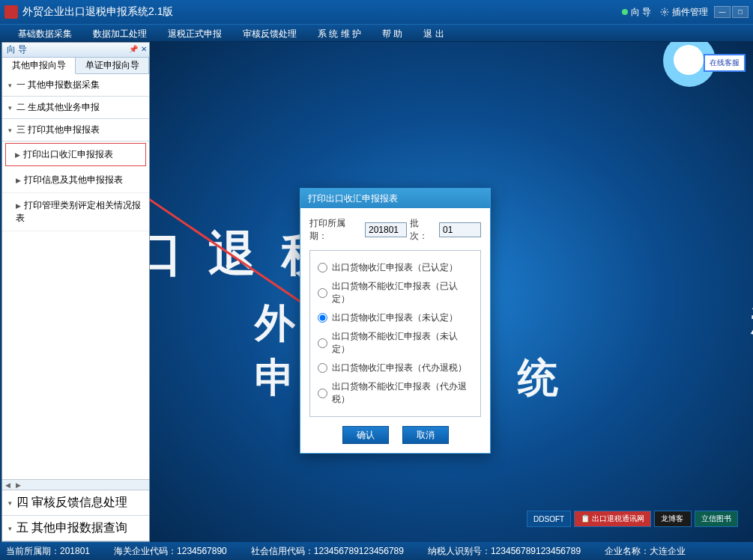 This screenshot has height=560, width=753. I want to click on nav-panel-header: 向 导 📌 ✕, so click(76, 50).